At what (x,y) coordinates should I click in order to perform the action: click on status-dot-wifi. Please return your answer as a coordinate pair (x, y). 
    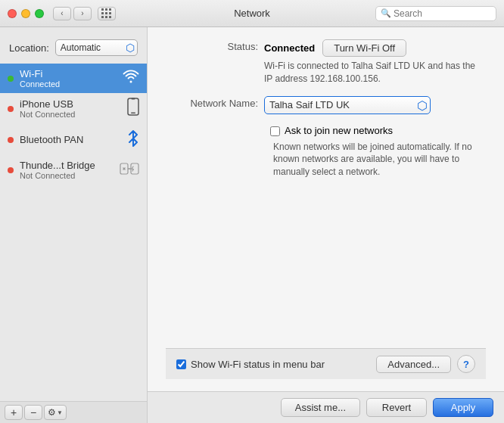
    Looking at the image, I should click on (11, 79).